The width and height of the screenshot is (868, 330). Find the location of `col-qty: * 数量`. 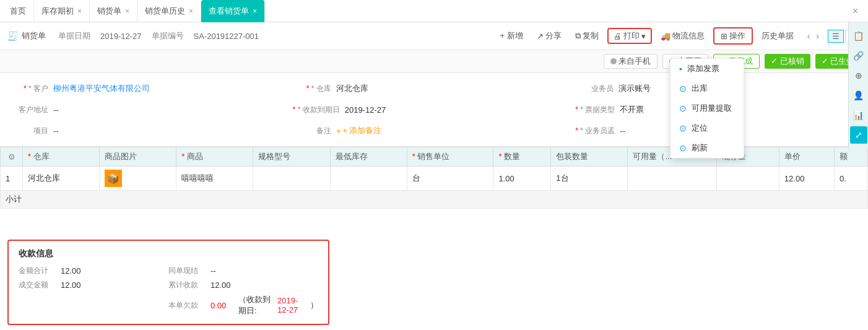

col-qty: * 数量 is located at coordinates (523, 157).